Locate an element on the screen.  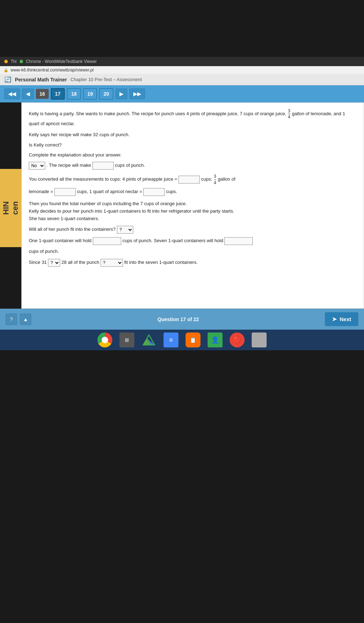
answer-section: No Yes . The recipe will make cups of pu… is located at coordinates (193, 166).